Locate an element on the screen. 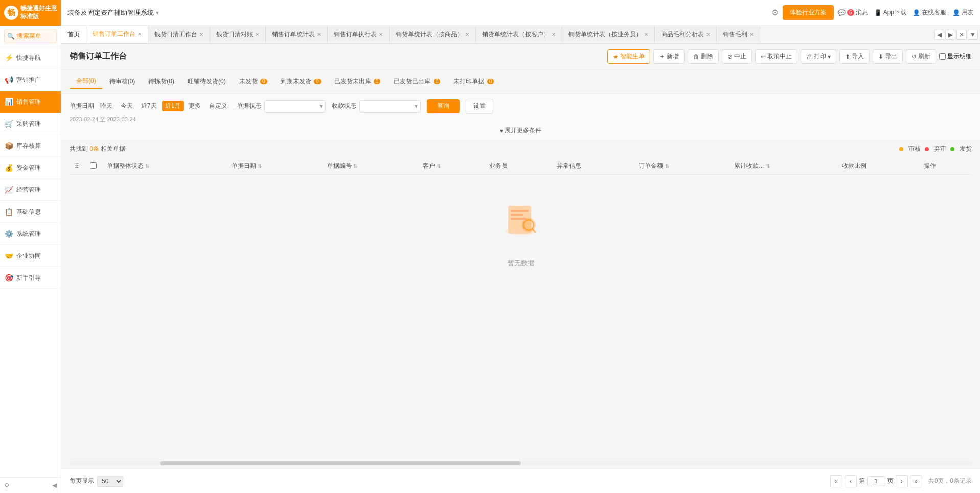 The height and width of the screenshot is (493, 980). filter-tab-not-printed: 未打印单据 0 is located at coordinates (473, 82).